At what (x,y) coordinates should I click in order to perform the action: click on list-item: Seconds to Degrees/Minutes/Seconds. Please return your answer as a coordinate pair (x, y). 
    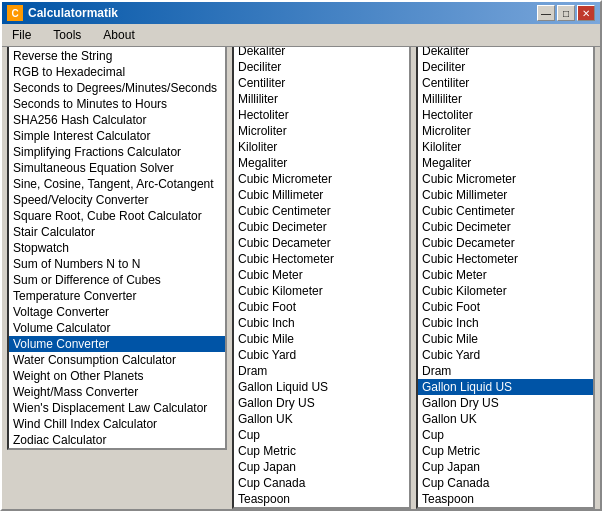
    Looking at the image, I should click on (117, 88).